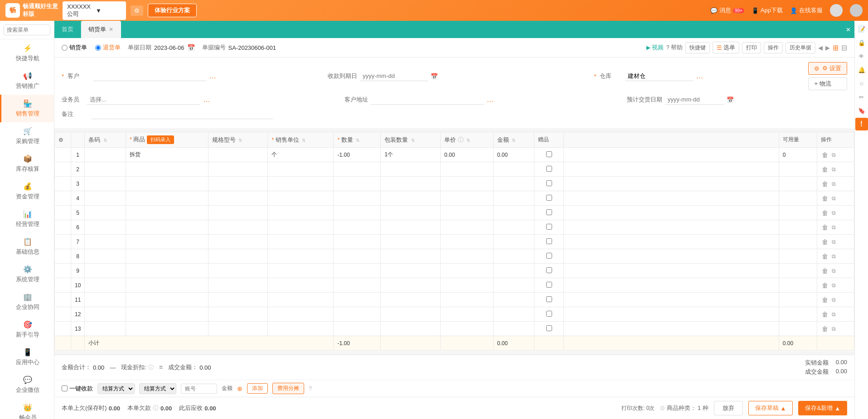 This screenshot has height=419, width=868. I want to click on trial-btn: 体验行业方案, so click(172, 10).